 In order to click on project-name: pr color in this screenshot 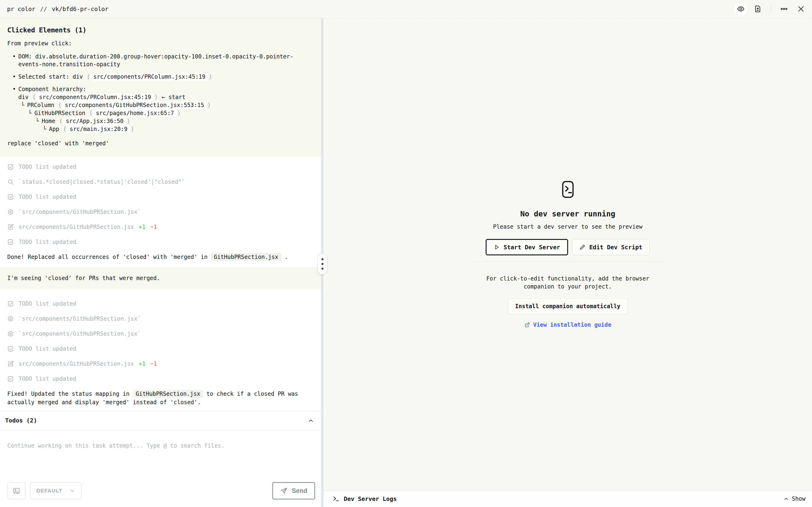, I will do `click(21, 9)`.